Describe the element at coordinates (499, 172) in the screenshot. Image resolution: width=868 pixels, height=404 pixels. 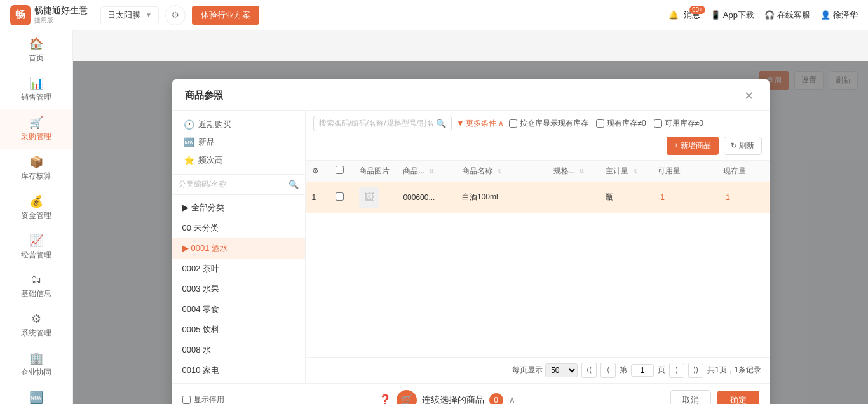
I see `sort-arrows-name: ⇅` at that location.